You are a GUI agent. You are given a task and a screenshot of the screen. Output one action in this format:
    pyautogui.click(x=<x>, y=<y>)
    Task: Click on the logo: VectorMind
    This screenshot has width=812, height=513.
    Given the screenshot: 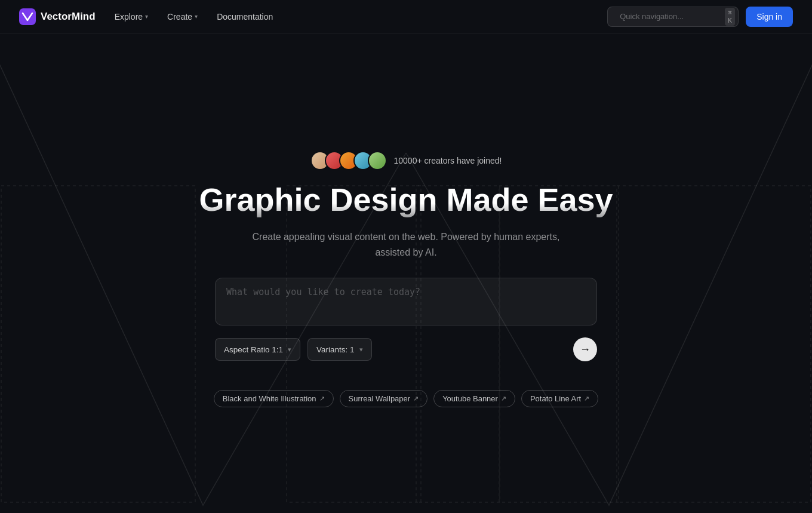 What is the action you would take?
    pyautogui.click(x=57, y=17)
    